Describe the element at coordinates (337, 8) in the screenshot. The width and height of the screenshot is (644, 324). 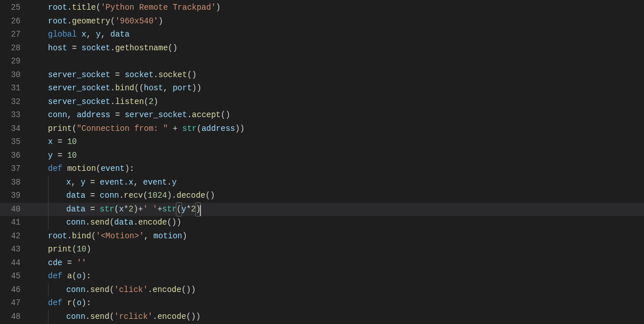
I see `code-content: root.title('Python Remote Trackpad')` at that location.